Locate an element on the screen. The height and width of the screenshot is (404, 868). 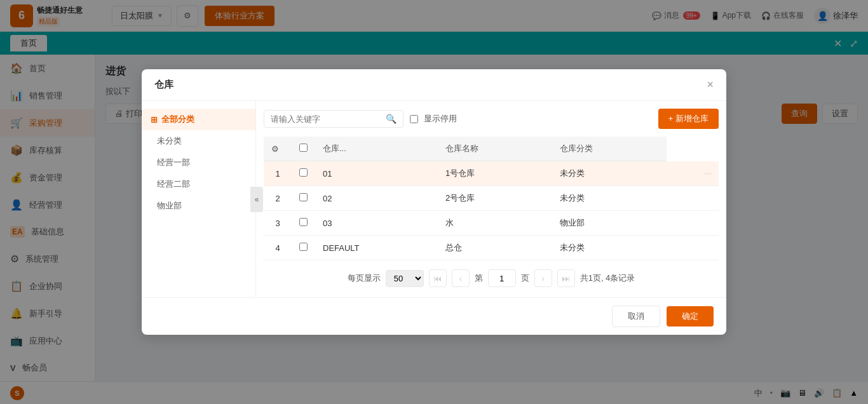
all-categories-label: 全部分类 is located at coordinates (178, 119).